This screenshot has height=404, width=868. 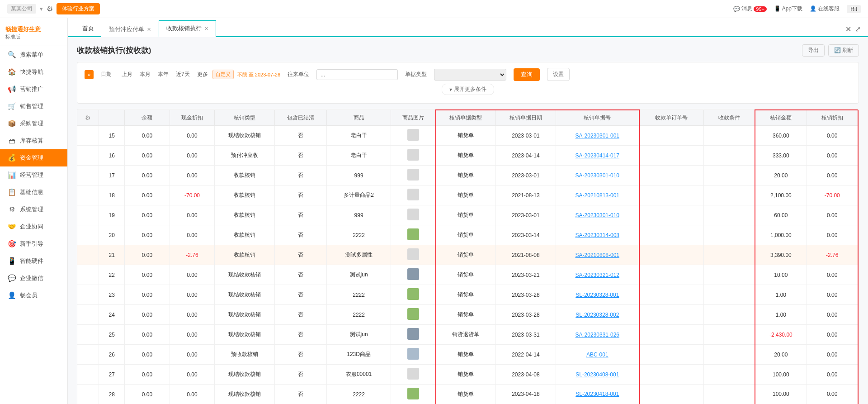 What do you see at coordinates (33, 244) in the screenshot?
I see `sidebar-item-guide: 🎯 新手引导` at bounding box center [33, 244].